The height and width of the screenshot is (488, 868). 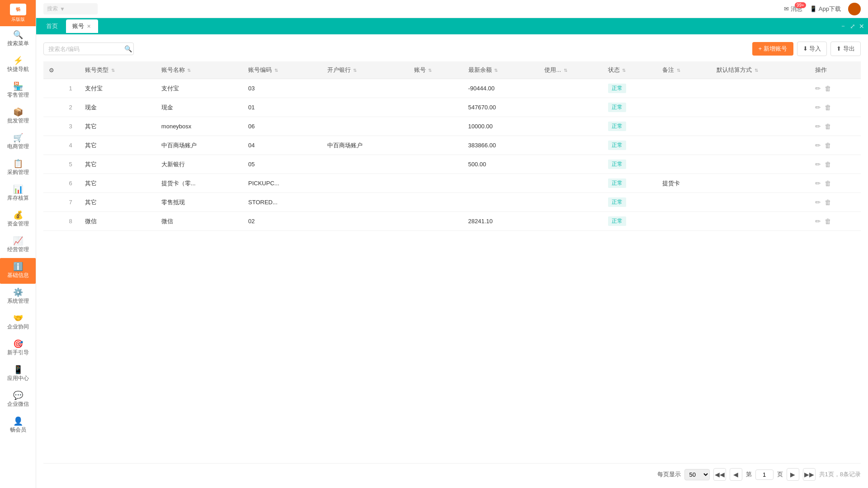 I want to click on sidebar-item-capital-manage: 💰 资金管理, so click(x=18, y=220).